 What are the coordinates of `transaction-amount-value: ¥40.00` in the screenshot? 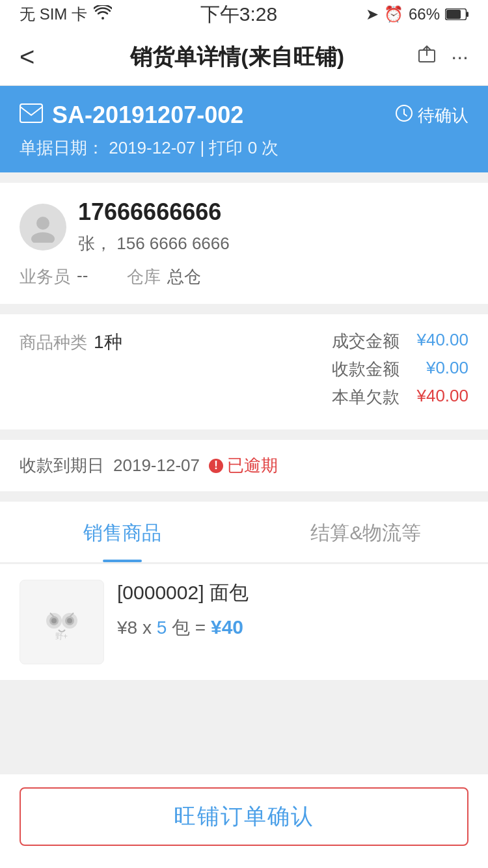 It's located at (439, 341).